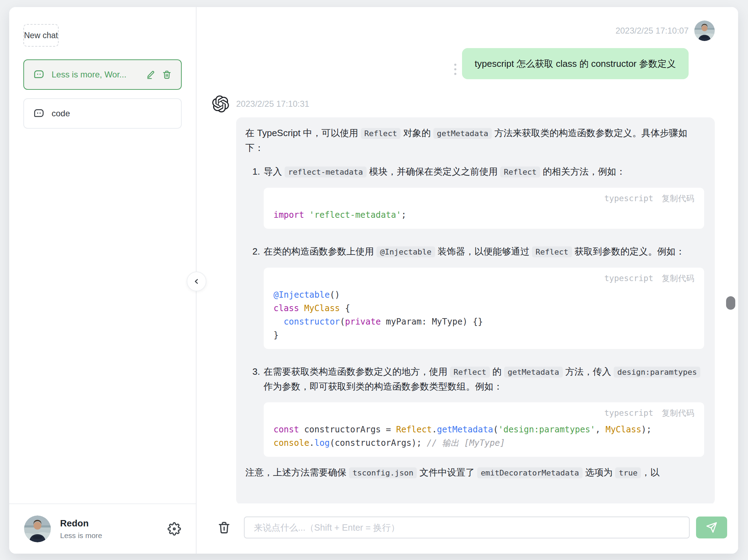  Describe the element at coordinates (455, 69) in the screenshot. I see `message-actions-menu-icon` at that location.